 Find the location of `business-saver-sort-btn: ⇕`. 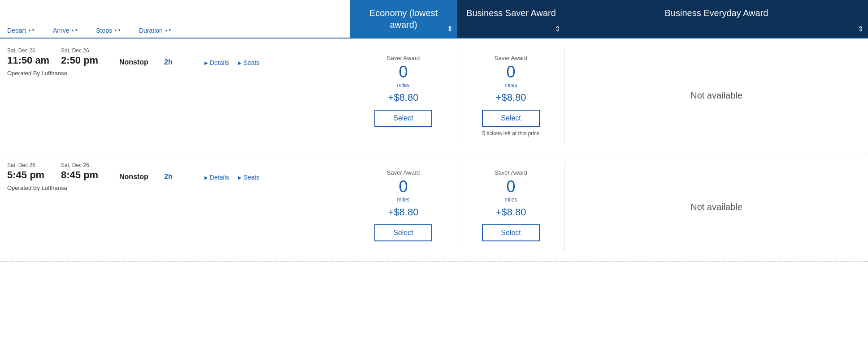

business-saver-sort-btn: ⇕ is located at coordinates (558, 29).